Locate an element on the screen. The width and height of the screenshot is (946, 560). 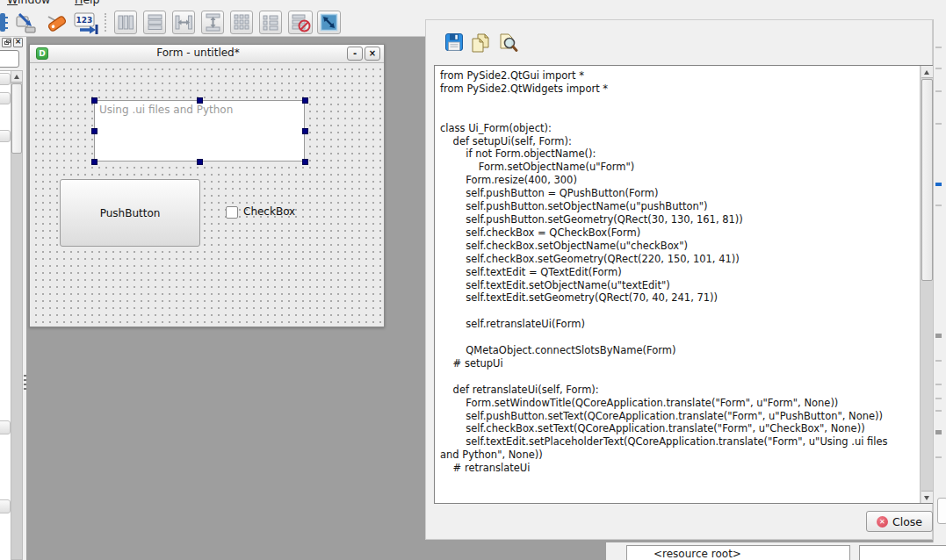
selection-handle-top-right is located at coordinates (306, 100).